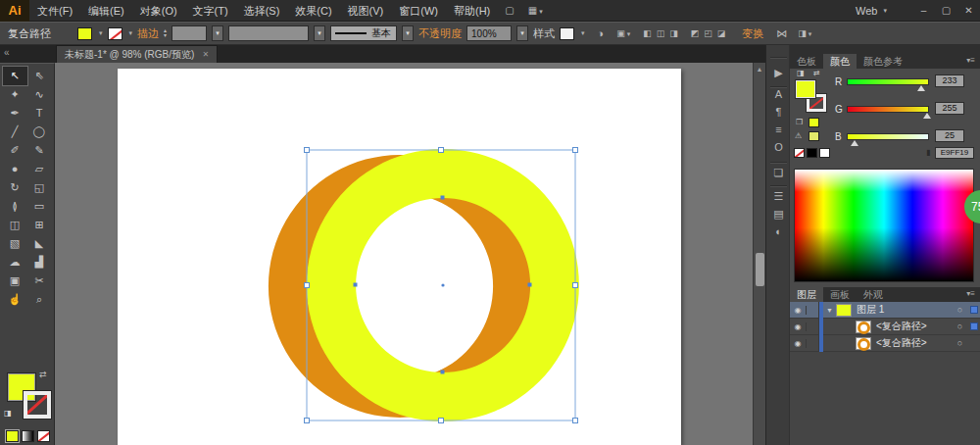  What do you see at coordinates (39, 131) in the screenshot?
I see `ellipse-tool: ◯` at bounding box center [39, 131].